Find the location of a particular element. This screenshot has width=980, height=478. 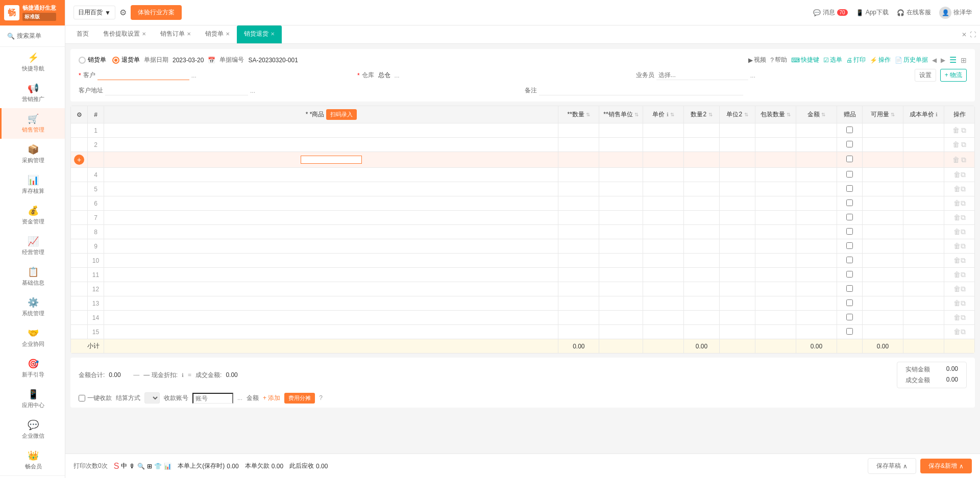

account-input is located at coordinates (213, 398).